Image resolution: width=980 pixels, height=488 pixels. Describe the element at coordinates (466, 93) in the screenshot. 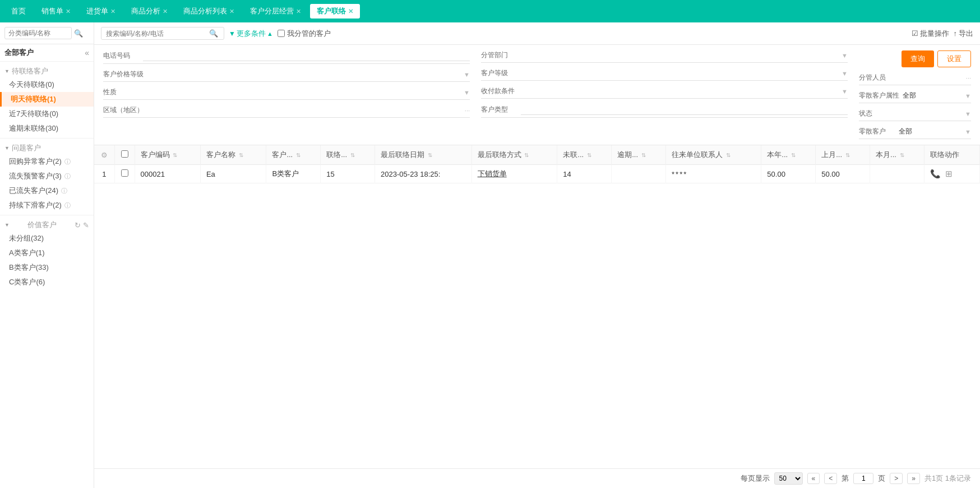

I see `nature-chevron: ▼` at that location.